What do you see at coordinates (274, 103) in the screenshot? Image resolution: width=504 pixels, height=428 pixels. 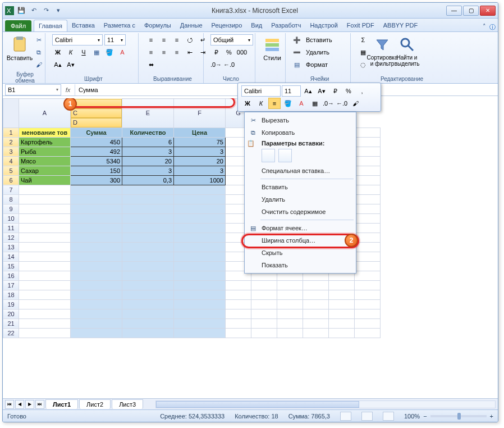 I see `mini-align-center: ≡` at bounding box center [274, 103].